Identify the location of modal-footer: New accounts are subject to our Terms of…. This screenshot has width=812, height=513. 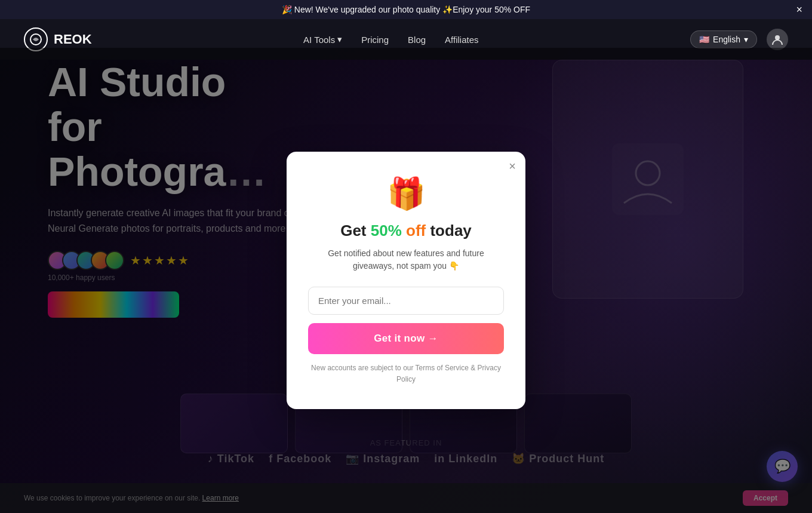
(406, 374).